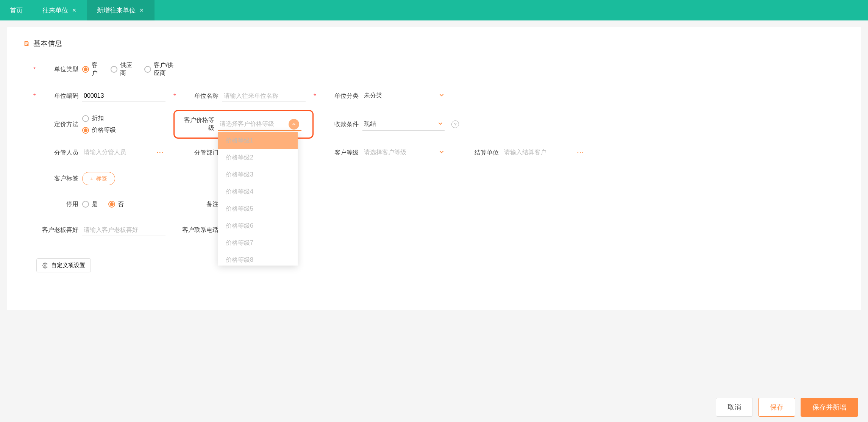 The height and width of the screenshot is (422, 868). Describe the element at coordinates (258, 209) in the screenshot. I see `dropdown-option: 价格等级5` at that location.